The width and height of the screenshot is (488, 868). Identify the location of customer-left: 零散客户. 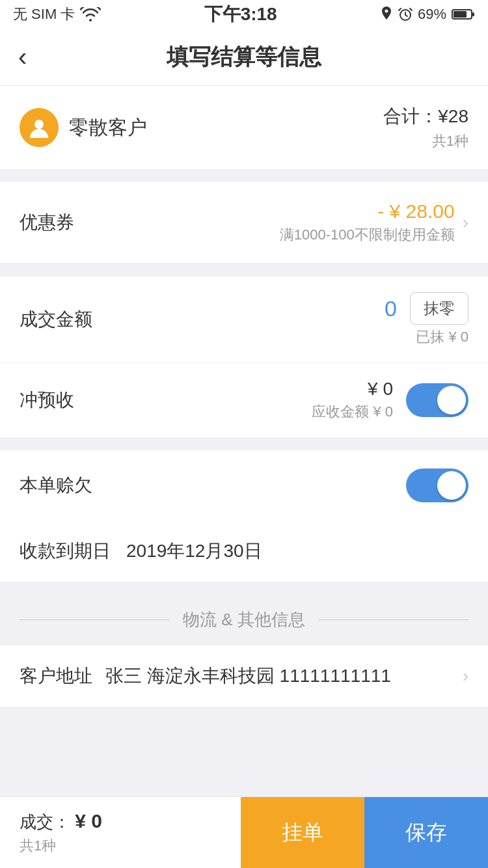
(83, 128).